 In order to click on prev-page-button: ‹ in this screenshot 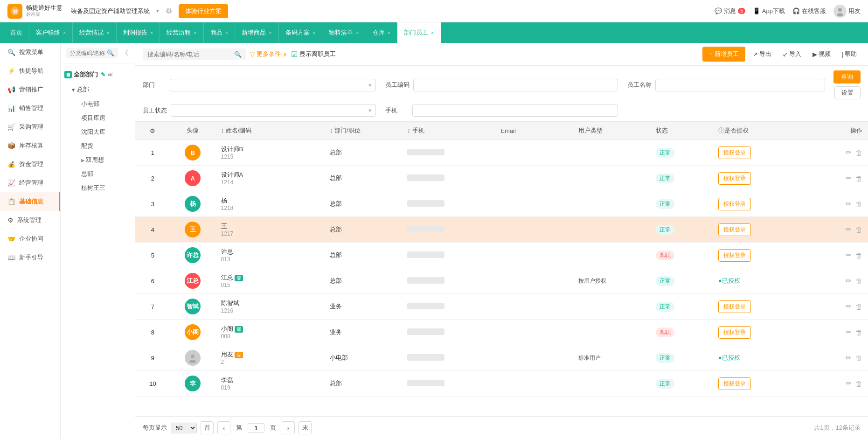, I will do `click(224, 428)`.